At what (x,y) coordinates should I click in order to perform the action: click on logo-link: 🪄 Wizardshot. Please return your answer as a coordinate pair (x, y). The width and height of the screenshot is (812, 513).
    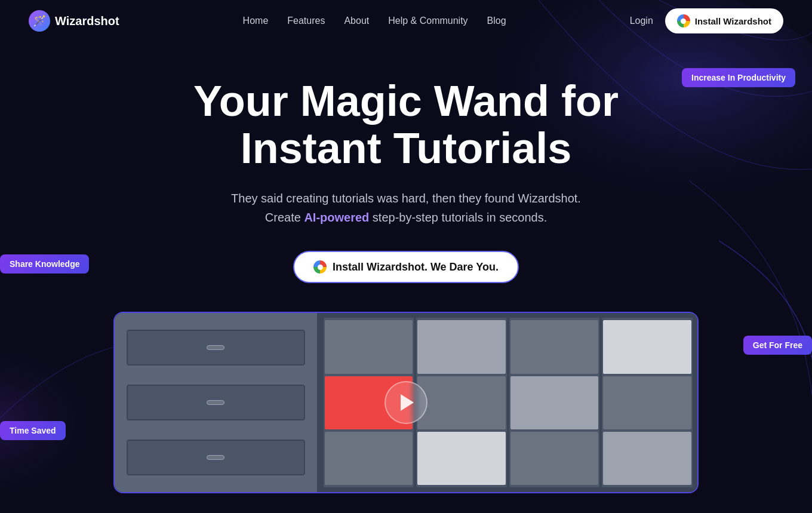
    Looking at the image, I should click on (74, 21).